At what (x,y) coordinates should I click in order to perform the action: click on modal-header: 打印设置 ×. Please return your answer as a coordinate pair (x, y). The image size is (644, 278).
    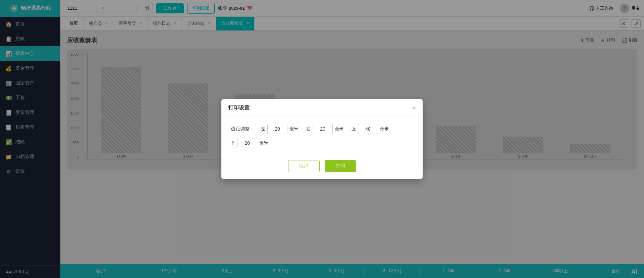
    Looking at the image, I should click on (322, 108).